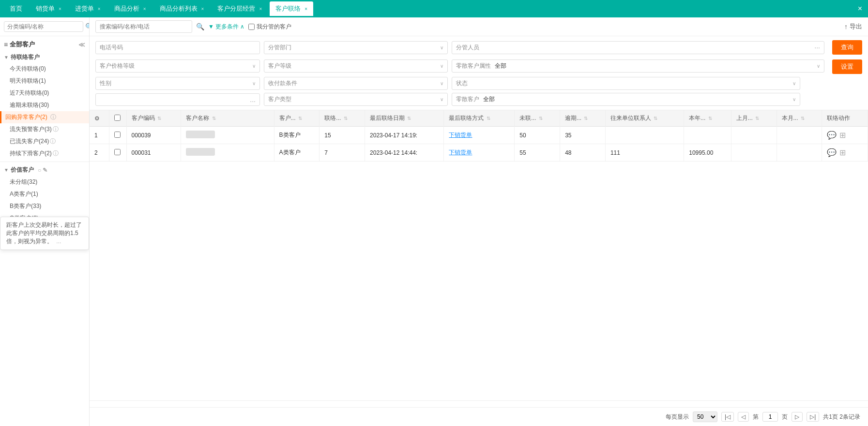 The width and height of the screenshot is (868, 426). I want to click on lost-info-icon: ⓘ, so click(53, 141).